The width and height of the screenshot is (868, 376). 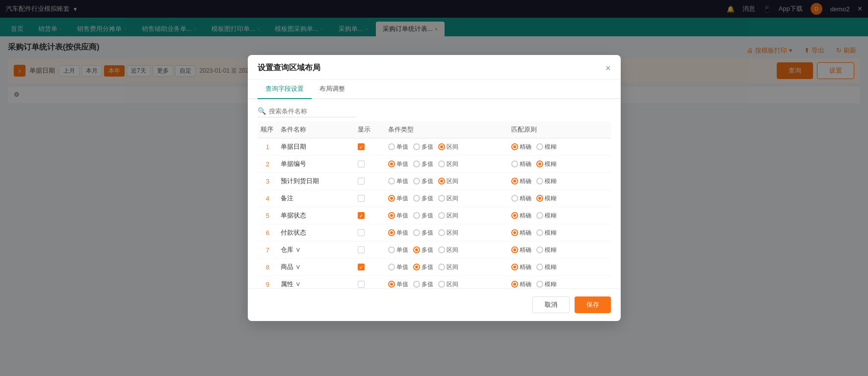 What do you see at coordinates (398, 233) in the screenshot?
I see `row-5-type-single: 单值` at bounding box center [398, 233].